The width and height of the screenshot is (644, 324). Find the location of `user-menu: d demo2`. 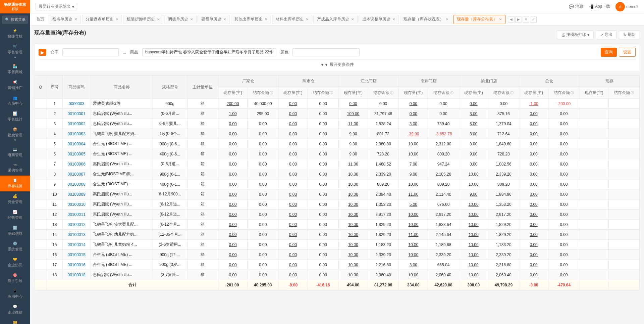

user-menu: d demo2 is located at coordinates (627, 7).